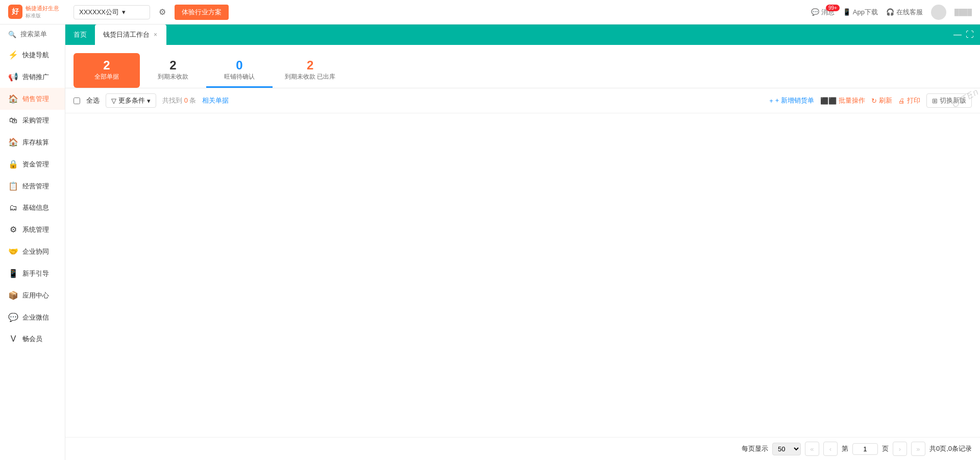 This screenshot has height=460, width=980. I want to click on sidebar-item-enterprise: 🤝 企业协同, so click(33, 251).